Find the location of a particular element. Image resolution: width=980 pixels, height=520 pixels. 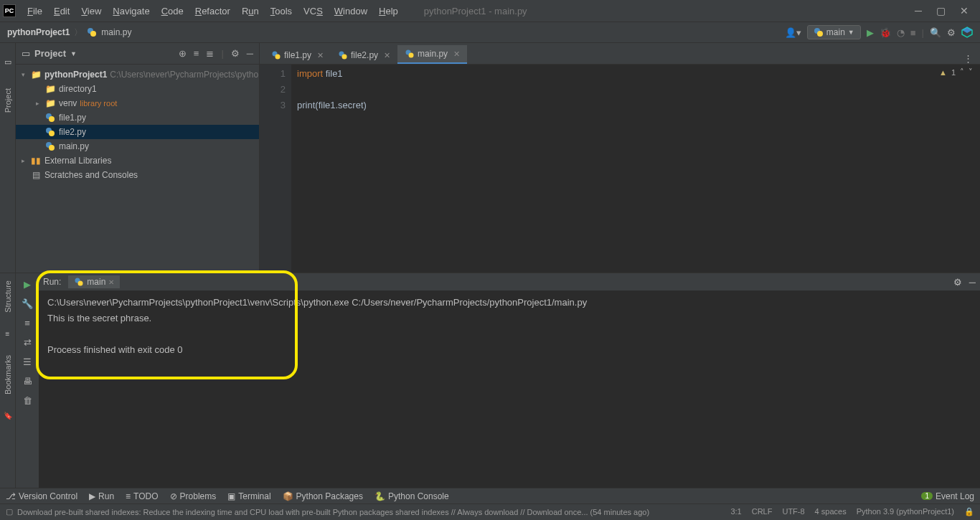

add-user-icon: 👤▾ is located at coordinates (793, 33).